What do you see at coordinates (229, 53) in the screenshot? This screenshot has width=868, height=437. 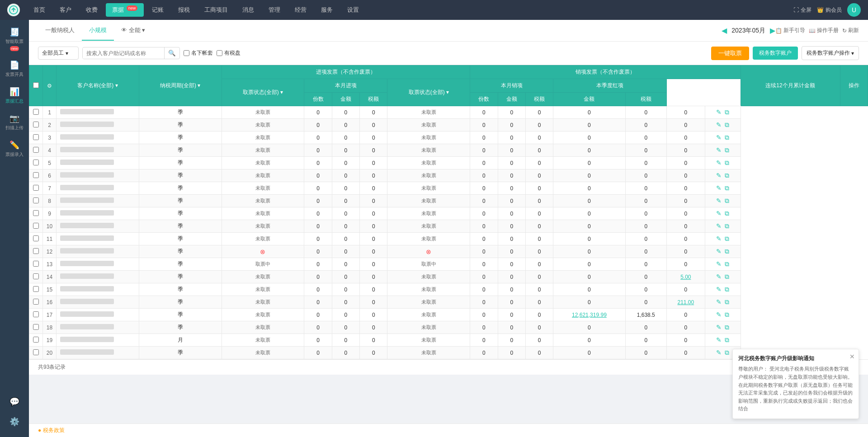 I see `has-tax-checkbox-label: 有税盘` at bounding box center [229, 53].